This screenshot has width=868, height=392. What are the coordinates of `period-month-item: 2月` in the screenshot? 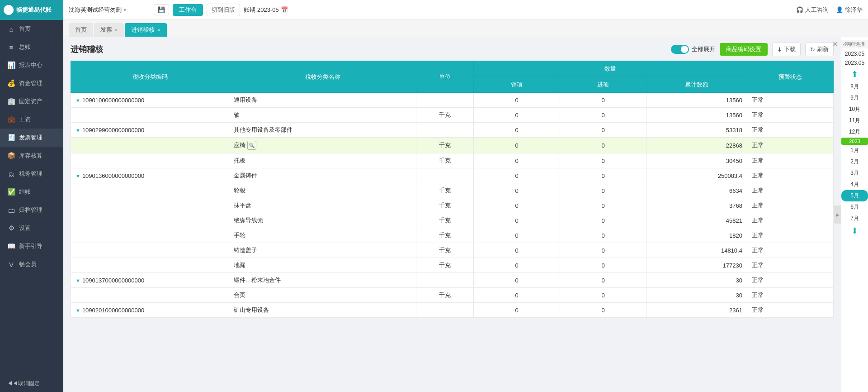 It's located at (854, 162).